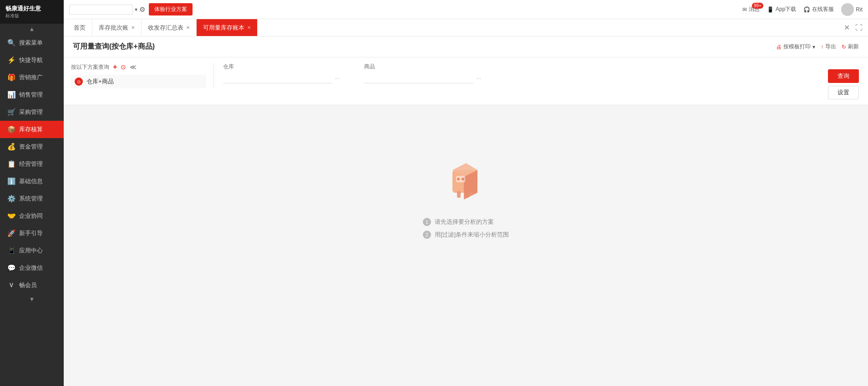  I want to click on refresh-icon: ↻, so click(844, 47).